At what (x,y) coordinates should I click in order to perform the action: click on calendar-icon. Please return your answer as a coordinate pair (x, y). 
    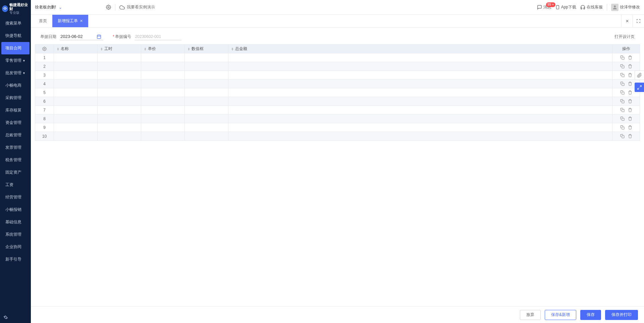
    Looking at the image, I should click on (99, 37).